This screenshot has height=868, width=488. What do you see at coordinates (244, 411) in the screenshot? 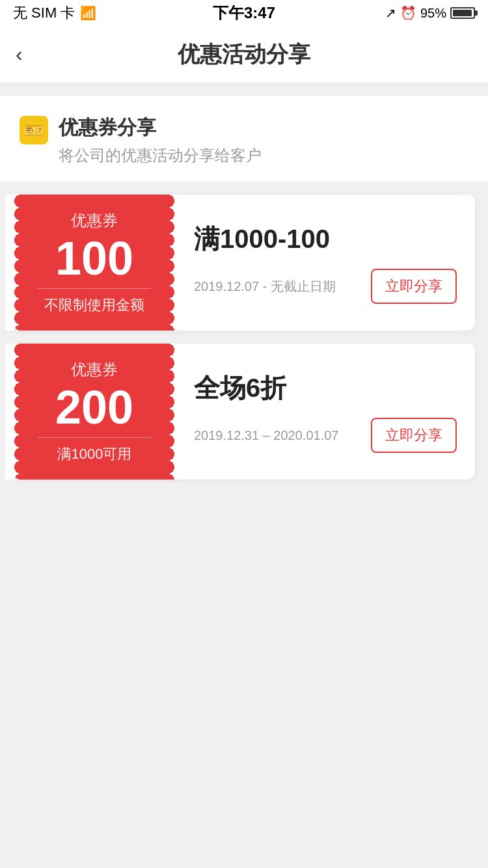
I see `coupon-card-2: 优惠券 200 满1000可用 全场6折 2019.12.31 – 2020.0…` at bounding box center [244, 411].